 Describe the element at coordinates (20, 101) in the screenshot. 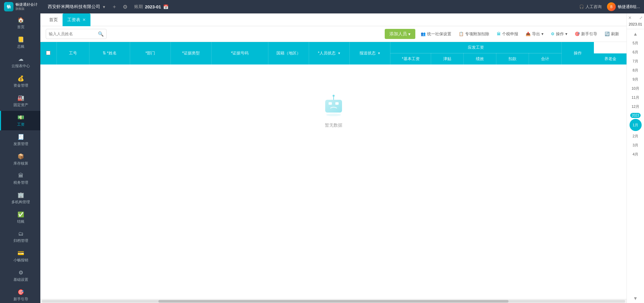

I see `sidebar-item-assets: 🏭 固定资产` at that location.